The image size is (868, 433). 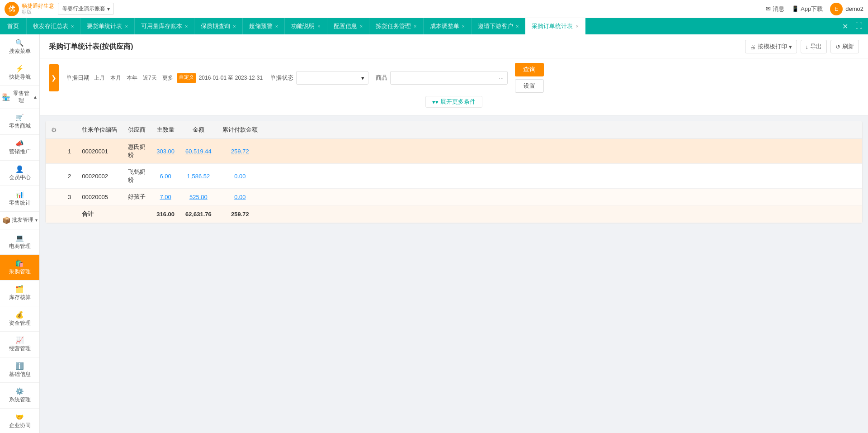 What do you see at coordinates (454, 102) in the screenshot?
I see `expand-more-button: ▾▾ 展开更多条件` at bounding box center [454, 102].